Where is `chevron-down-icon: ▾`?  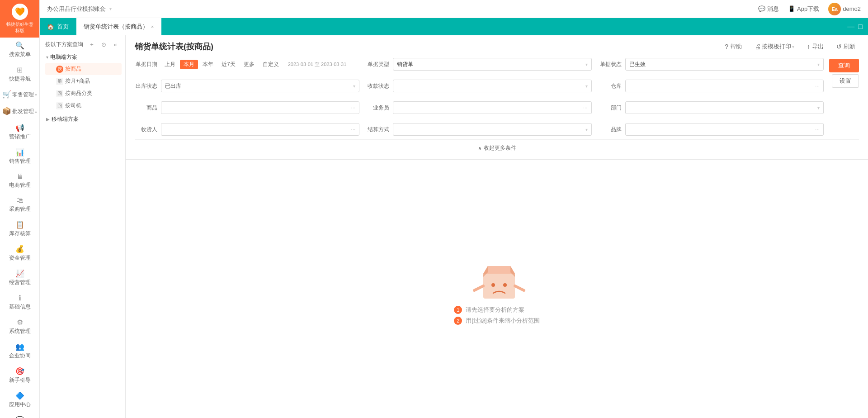
chevron-down-icon: ▾ is located at coordinates (36, 95).